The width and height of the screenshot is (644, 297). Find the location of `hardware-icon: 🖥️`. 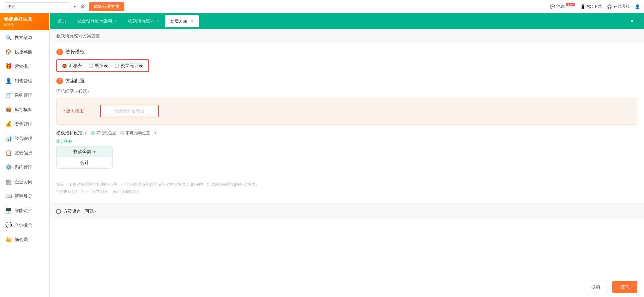

hardware-icon: 🖥️ is located at coordinates (9, 211).